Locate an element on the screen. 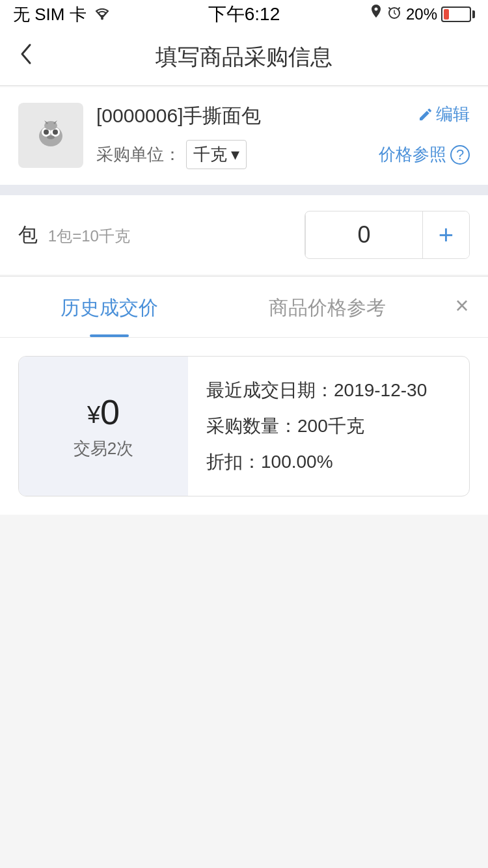 Image resolution: width=488 pixels, height=868 pixels. unit-select-box: 千克 ▾ is located at coordinates (216, 155).